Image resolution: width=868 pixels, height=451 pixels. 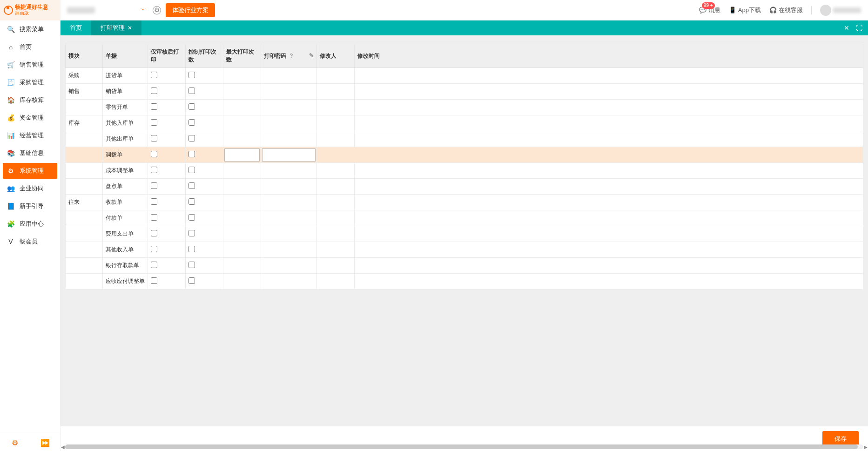 I want to click on sidebar-collapse-button: ⏩, so click(x=46, y=443).